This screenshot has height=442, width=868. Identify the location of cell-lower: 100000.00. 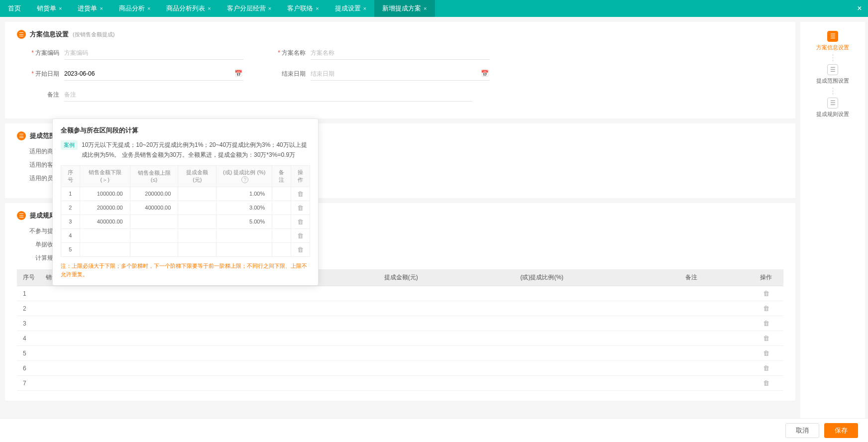
(105, 194).